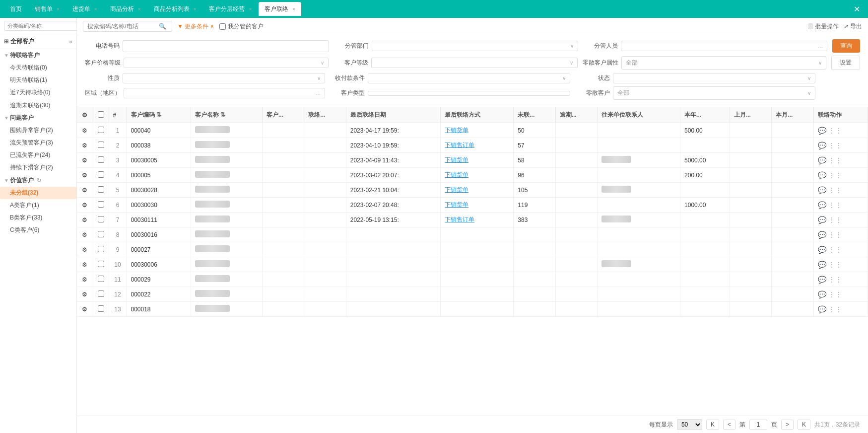 The width and height of the screenshot is (868, 433). What do you see at coordinates (122, 26) in the screenshot?
I see `filter-search-input` at bounding box center [122, 26].